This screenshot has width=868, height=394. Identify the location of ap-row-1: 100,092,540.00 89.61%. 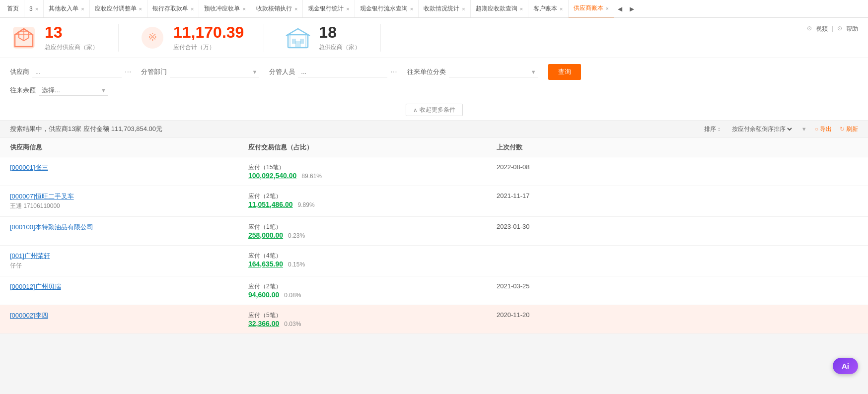
(372, 176).